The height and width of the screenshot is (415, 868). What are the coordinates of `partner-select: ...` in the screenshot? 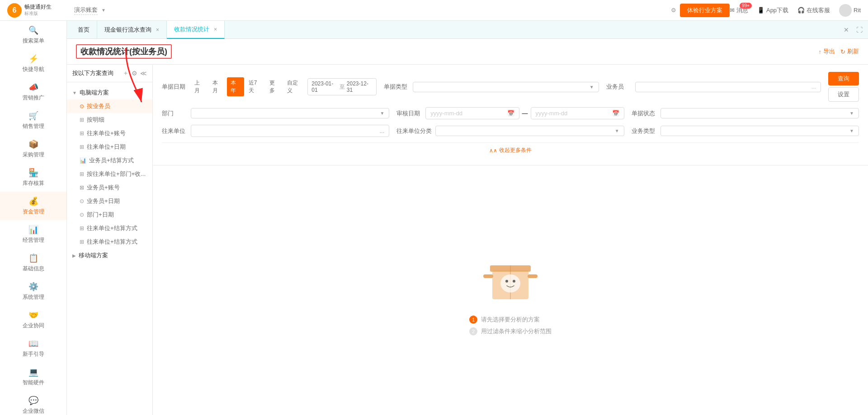 It's located at (290, 131).